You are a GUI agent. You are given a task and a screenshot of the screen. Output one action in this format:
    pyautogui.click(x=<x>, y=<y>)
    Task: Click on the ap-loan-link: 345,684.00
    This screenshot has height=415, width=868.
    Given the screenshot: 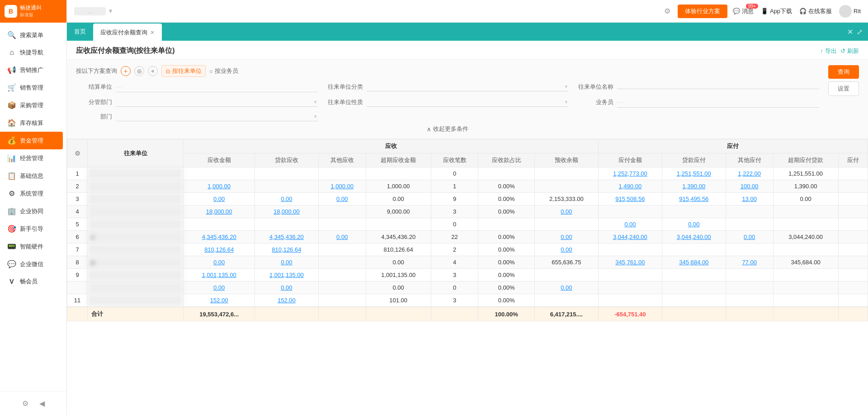 What is the action you would take?
    pyautogui.click(x=693, y=262)
    